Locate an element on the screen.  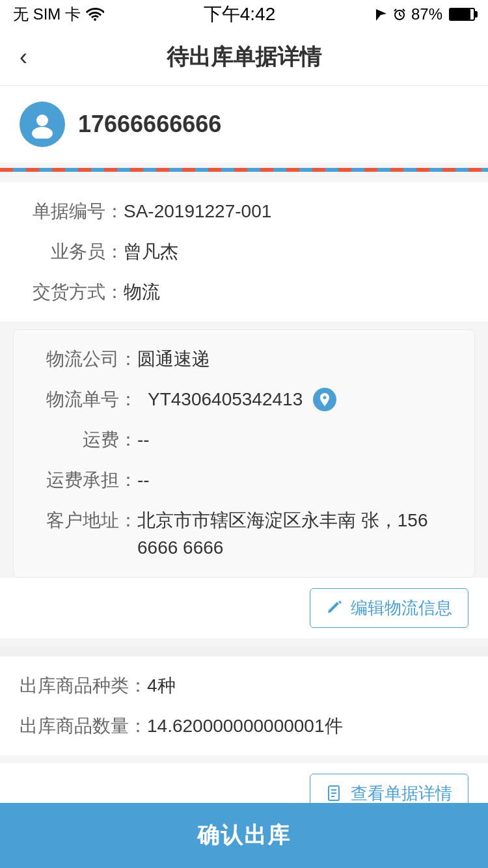
delivery-method-label: 交货方式： is located at coordinates (72, 292).